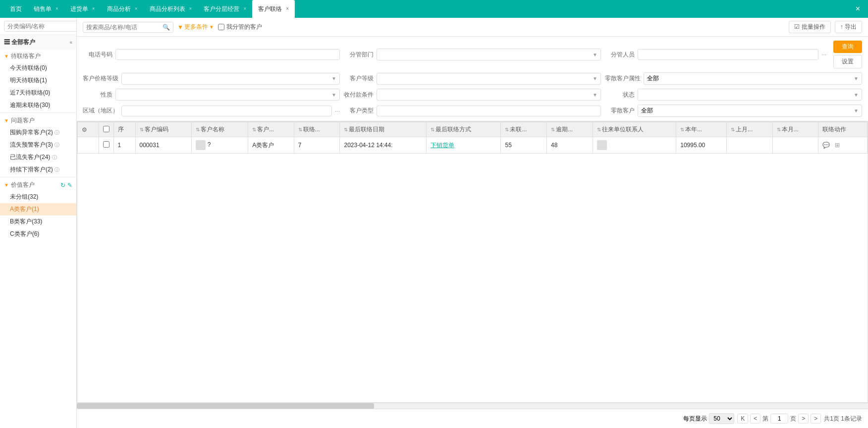 This screenshot has width=868, height=428. Describe the element at coordinates (842, 27) in the screenshot. I see `export-icon: ↑` at that location.